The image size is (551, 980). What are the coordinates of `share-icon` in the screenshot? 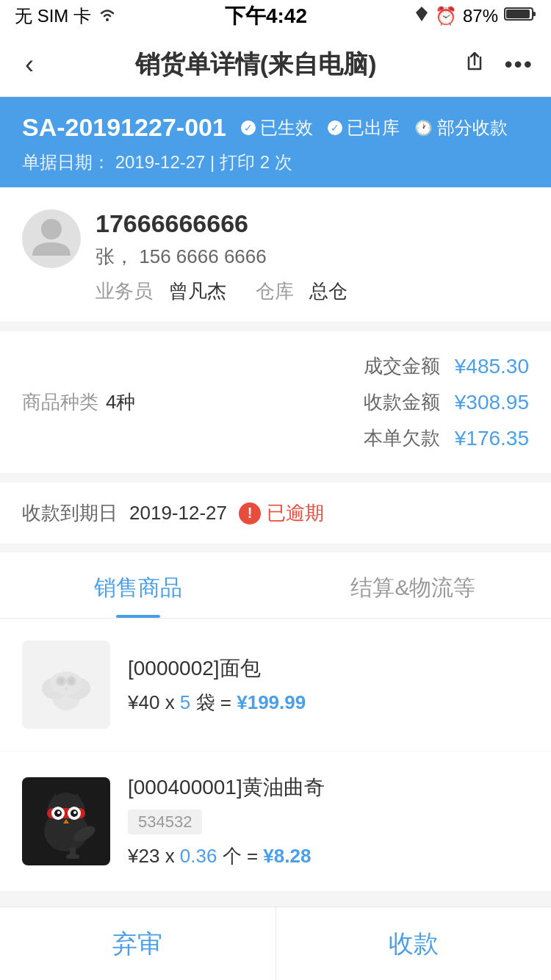 It's located at (475, 65).